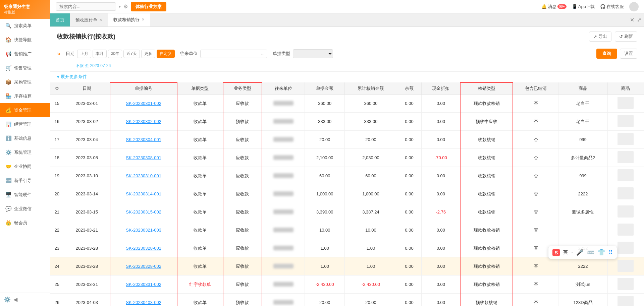 The image size is (644, 306). Describe the element at coordinates (23, 110) in the screenshot. I see `sidebar-label-finance: 资金管理` at that location.